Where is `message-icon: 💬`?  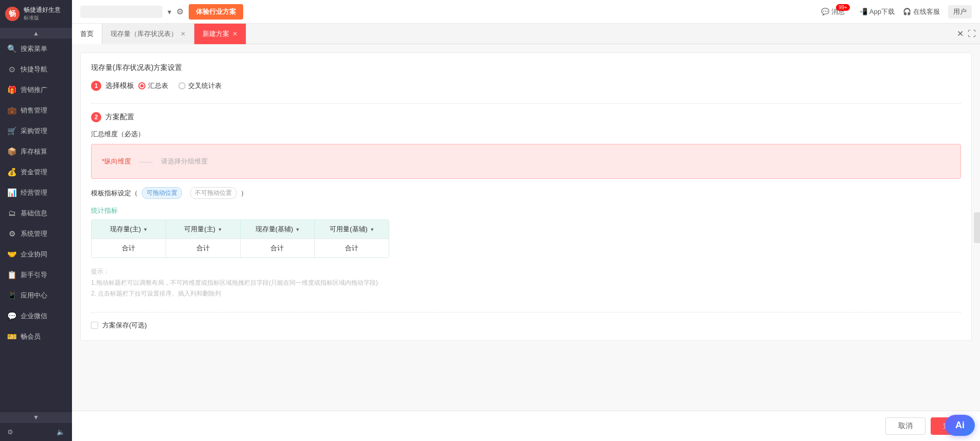 message-icon: 💬 is located at coordinates (825, 11).